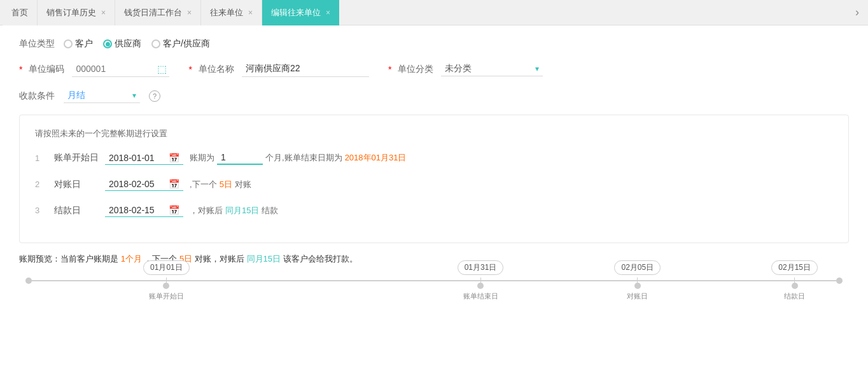  I want to click on tab-partners-close: ×, so click(251, 13).